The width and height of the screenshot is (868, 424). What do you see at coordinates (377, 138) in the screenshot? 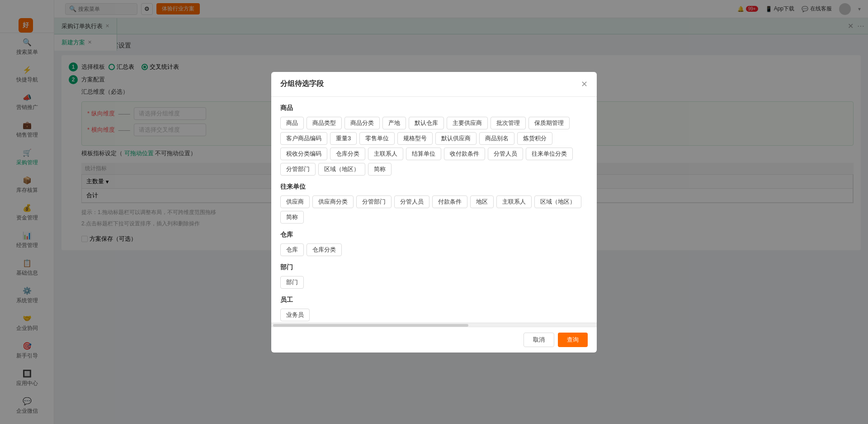
I see `field-tag-product-10: 零售单位` at bounding box center [377, 138].